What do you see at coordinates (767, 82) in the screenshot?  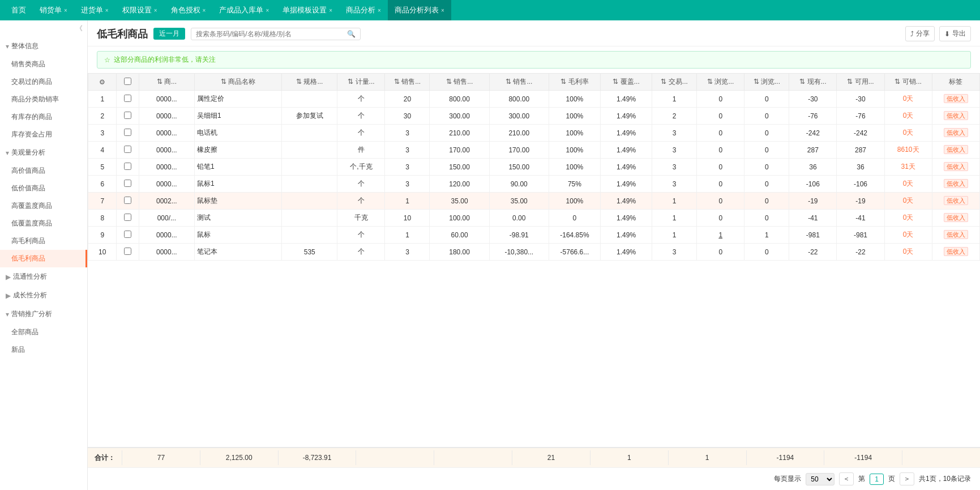 I see `th-browse2: ⇅ 浏览...` at bounding box center [767, 82].